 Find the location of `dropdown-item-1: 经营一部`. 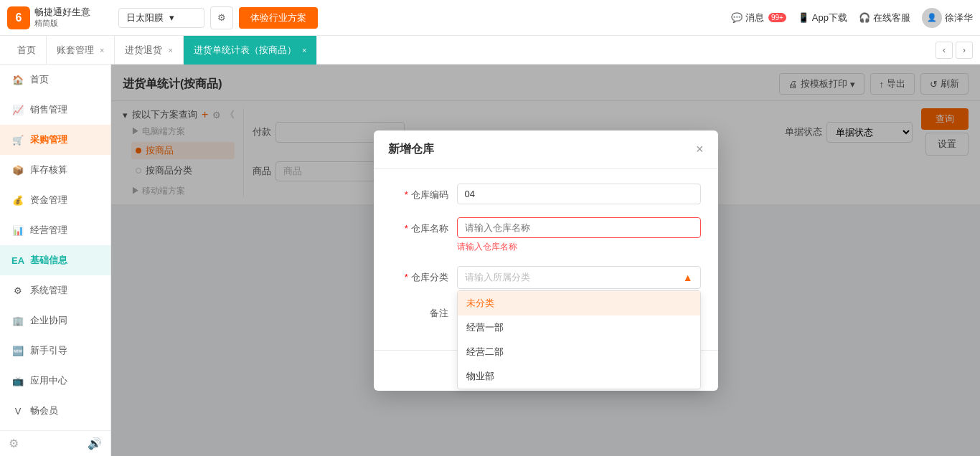

dropdown-item-1: 经营一部 is located at coordinates (579, 328).